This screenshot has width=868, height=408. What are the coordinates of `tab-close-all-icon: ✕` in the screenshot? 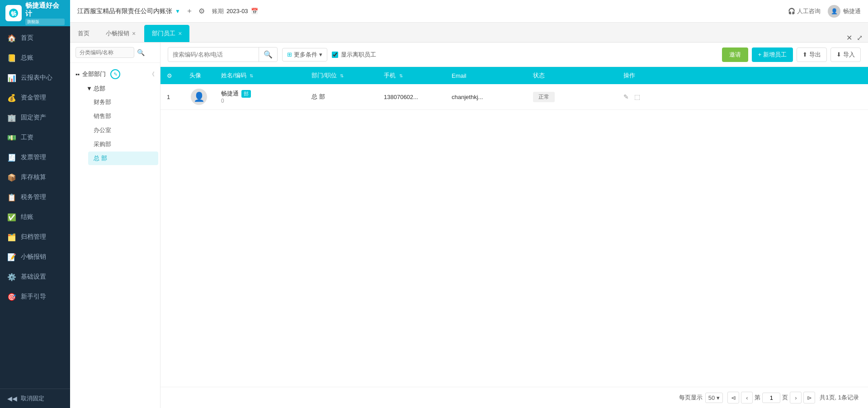 It's located at (849, 38).